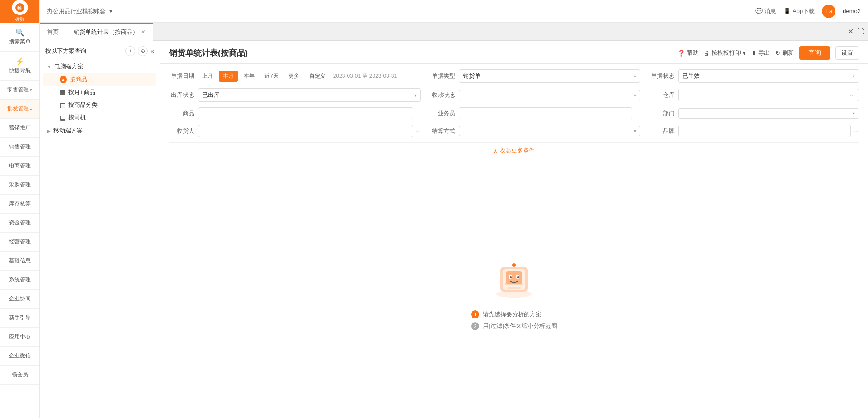 The image size is (868, 418). Describe the element at coordinates (182, 114) in the screenshot. I see `product-label: 商品` at that location.